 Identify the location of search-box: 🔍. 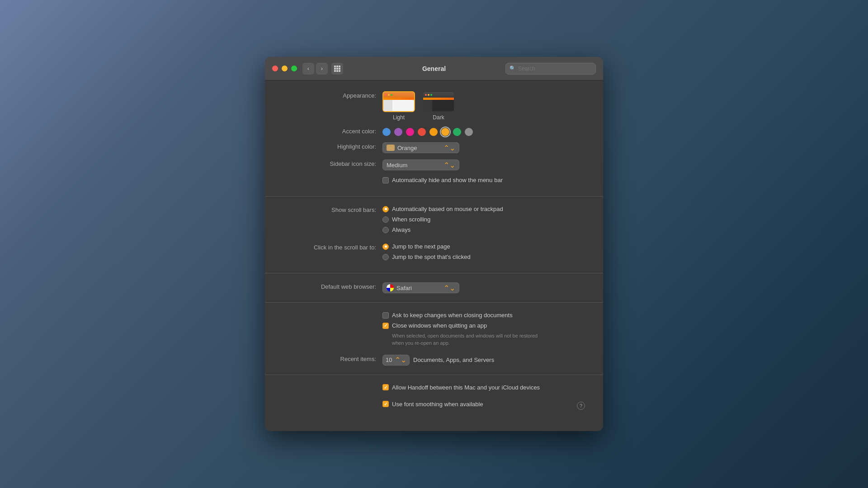
(551, 69).